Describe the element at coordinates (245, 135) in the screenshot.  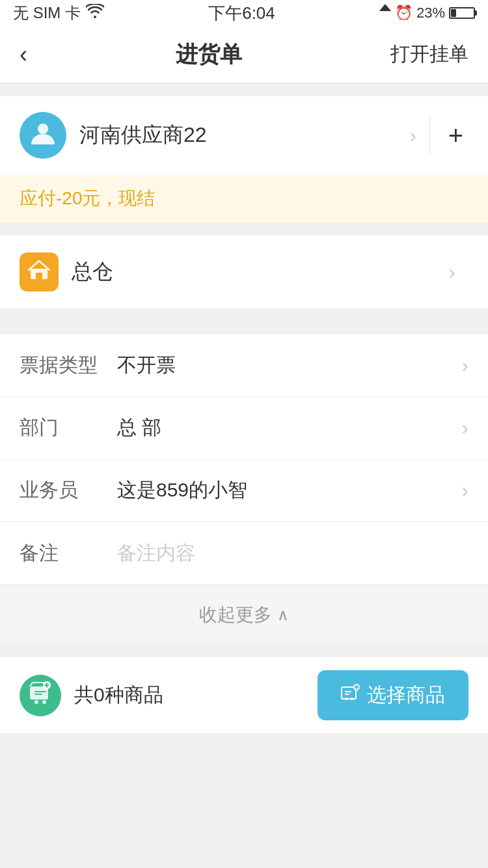
I see `supplier-name: 河南供应商22` at that location.